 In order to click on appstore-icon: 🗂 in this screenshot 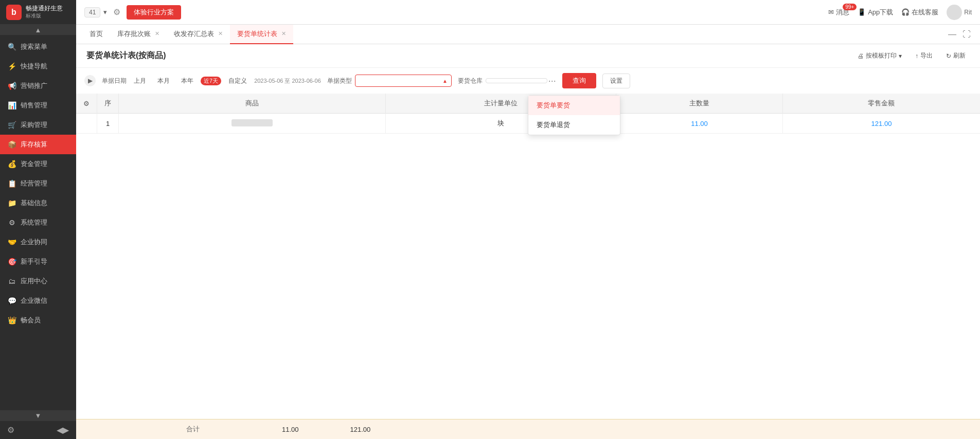, I will do `click(12, 281)`.